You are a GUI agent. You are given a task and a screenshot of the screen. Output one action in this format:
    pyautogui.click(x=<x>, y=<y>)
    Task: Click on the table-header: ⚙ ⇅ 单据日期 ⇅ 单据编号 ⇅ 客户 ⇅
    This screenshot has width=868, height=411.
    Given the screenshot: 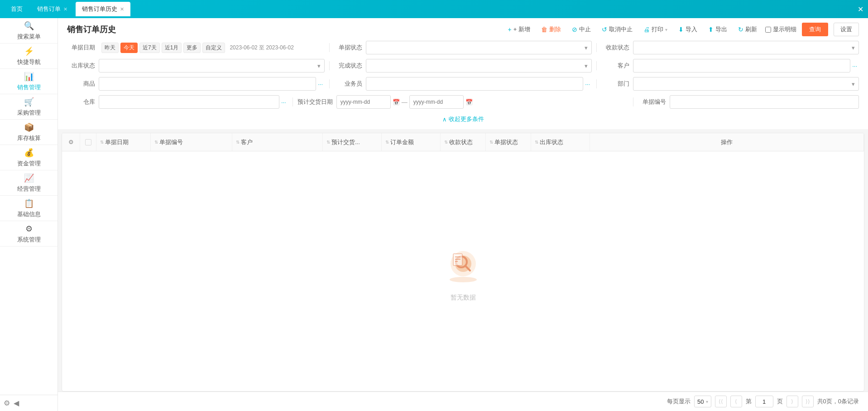 What is the action you would take?
    pyautogui.click(x=463, y=142)
    